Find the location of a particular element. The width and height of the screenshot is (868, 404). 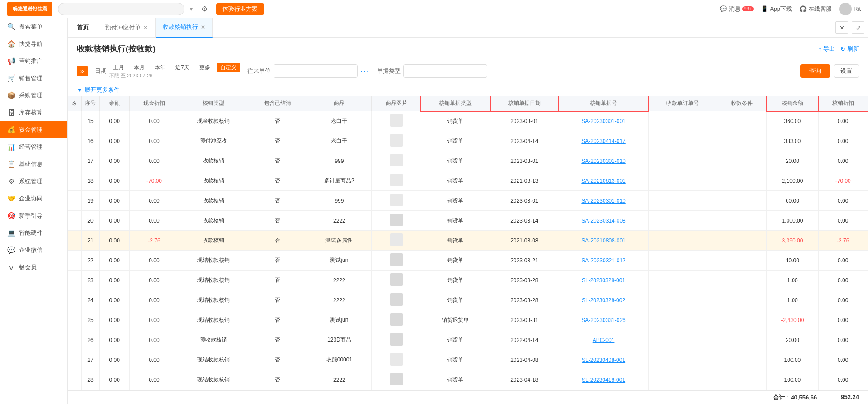

cell-goods: 老白干 is located at coordinates (339, 121).